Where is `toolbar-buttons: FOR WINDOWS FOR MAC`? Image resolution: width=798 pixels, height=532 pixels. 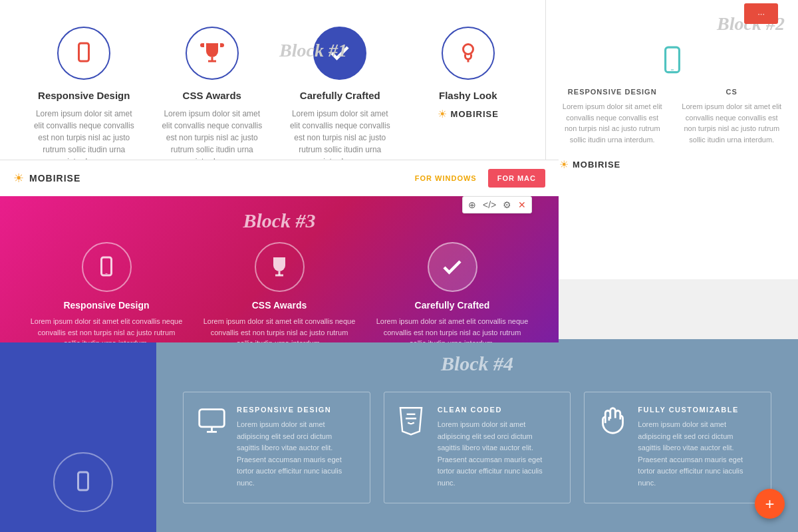
toolbar-buttons: FOR WINDOWS FOR MAC is located at coordinates (476, 178).